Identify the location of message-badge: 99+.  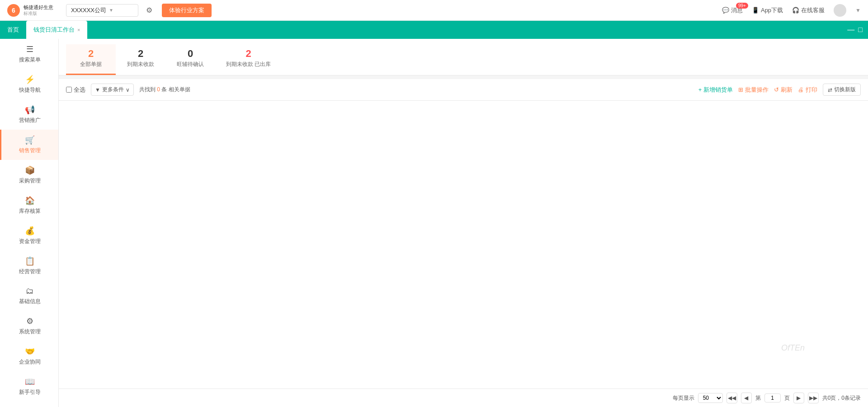
(742, 5).